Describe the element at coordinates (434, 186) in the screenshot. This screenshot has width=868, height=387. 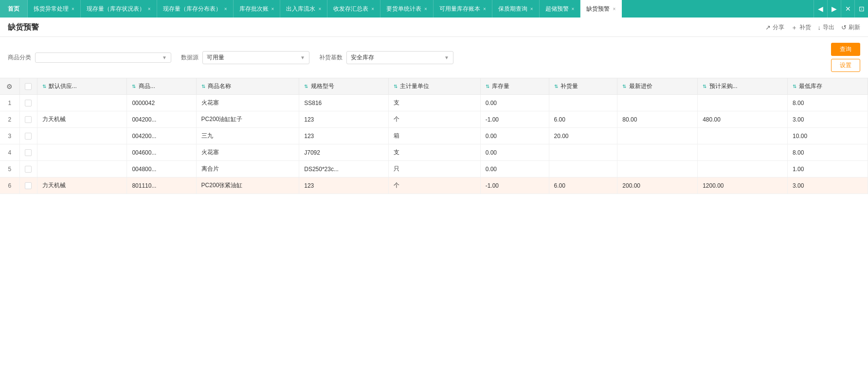
I see `table-row: 6 力天机械 801110... PC200张紧油缸 123 个 -1.00 6…` at that location.